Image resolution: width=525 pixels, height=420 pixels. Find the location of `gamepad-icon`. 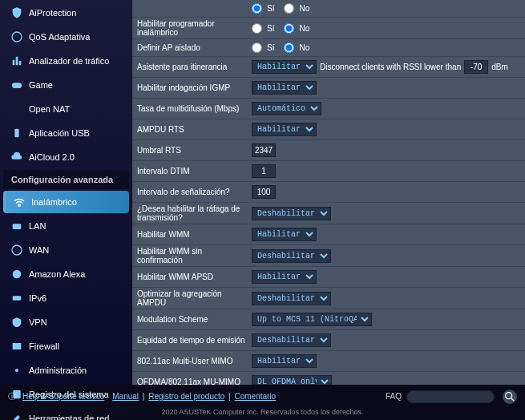

gamepad-icon is located at coordinates (17, 85).